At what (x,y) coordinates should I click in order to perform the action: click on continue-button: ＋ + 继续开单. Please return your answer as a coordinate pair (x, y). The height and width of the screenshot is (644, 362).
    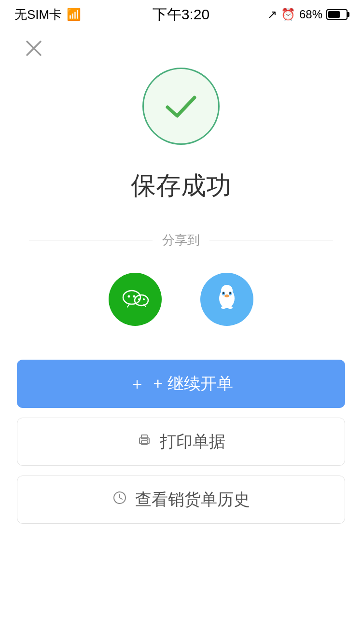
    Looking at the image, I should click on (181, 384).